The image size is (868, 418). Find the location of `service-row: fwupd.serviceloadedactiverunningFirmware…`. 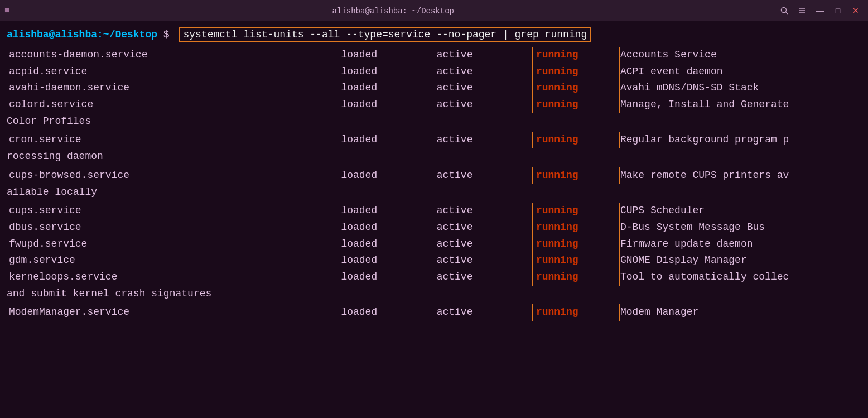

service-row: fwupd.serviceloadedactiverunningFirmware… is located at coordinates (434, 244).